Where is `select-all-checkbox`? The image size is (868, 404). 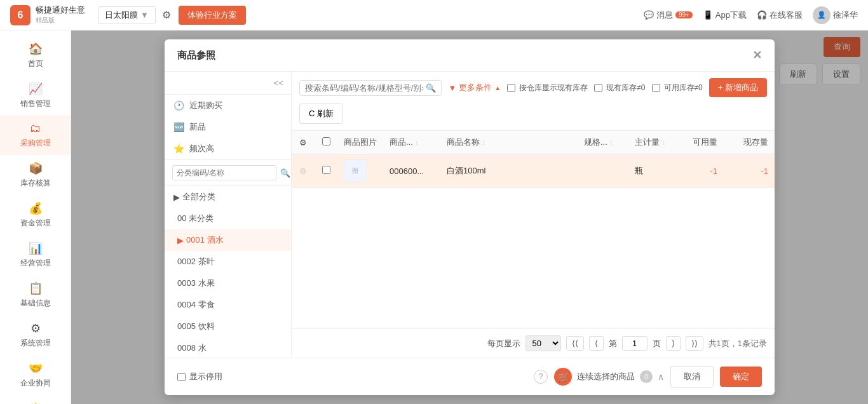 select-all-checkbox is located at coordinates (327, 141).